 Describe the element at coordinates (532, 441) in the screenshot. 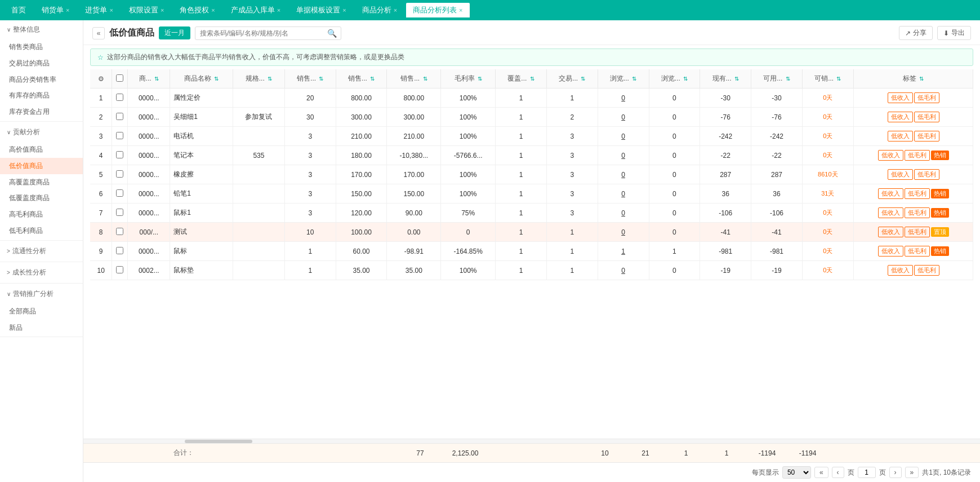

I see `horizontal-scrollbar` at that location.